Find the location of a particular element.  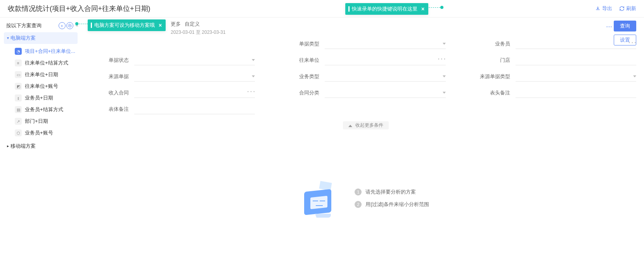

scheme-icon: ⬡ is located at coordinates (18, 133).